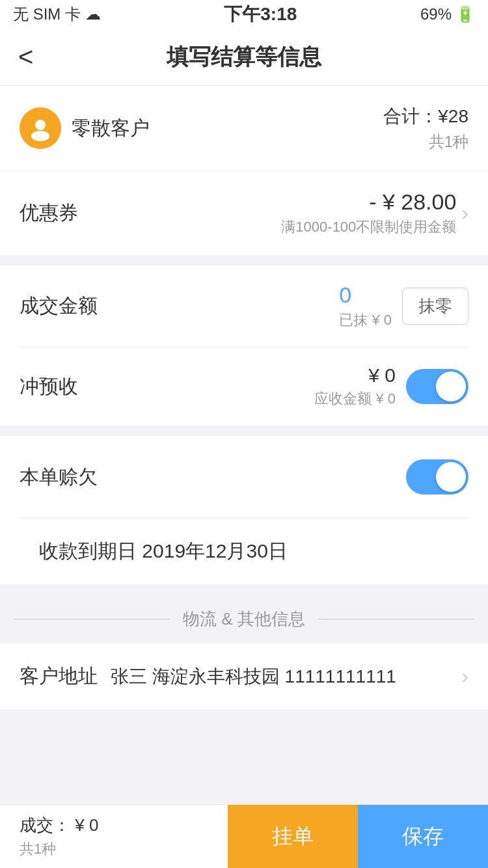 Image resolution: width=488 pixels, height=868 pixels. I want to click on bottom-transaction-value: ¥ 0, so click(87, 825).